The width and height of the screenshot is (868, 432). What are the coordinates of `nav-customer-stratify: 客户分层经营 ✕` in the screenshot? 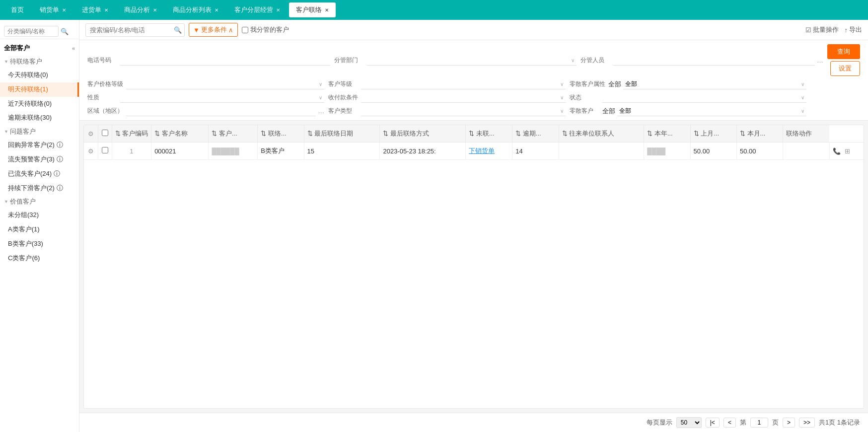 It's located at (257, 10).